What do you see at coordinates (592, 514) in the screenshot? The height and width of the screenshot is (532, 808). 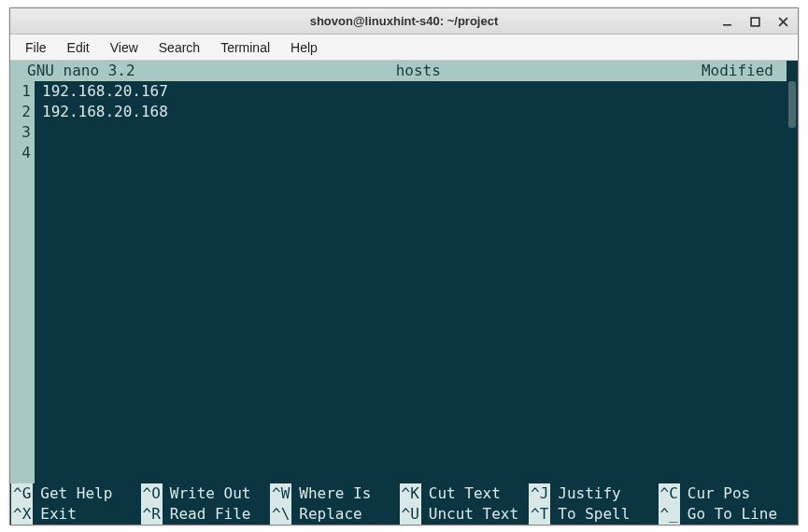 I see `shortcut-to-spell: ^T To Spell` at bounding box center [592, 514].